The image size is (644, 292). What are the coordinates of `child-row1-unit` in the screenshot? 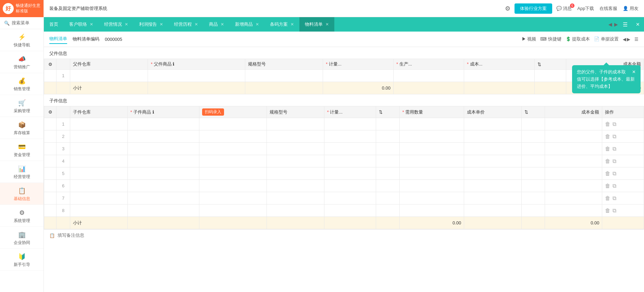 It's located at (350, 124).